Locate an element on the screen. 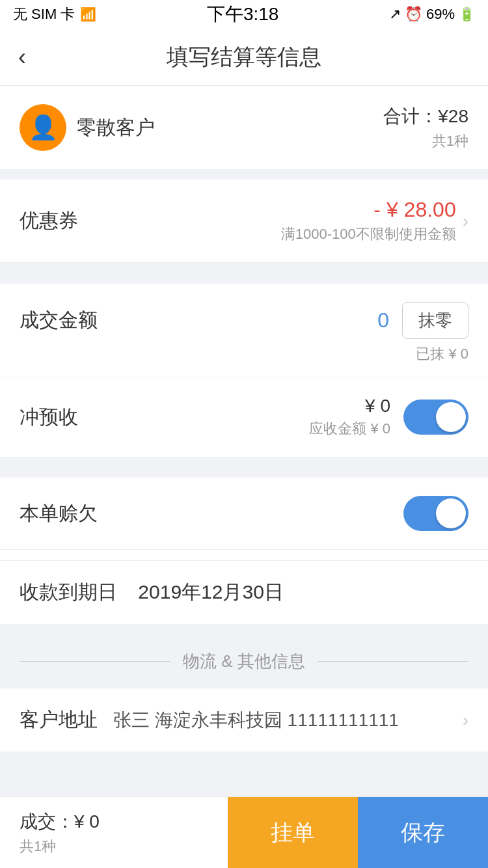 This screenshot has height=868, width=488. bottom-info: 成交：¥ 0 共1种 is located at coordinates (114, 833).